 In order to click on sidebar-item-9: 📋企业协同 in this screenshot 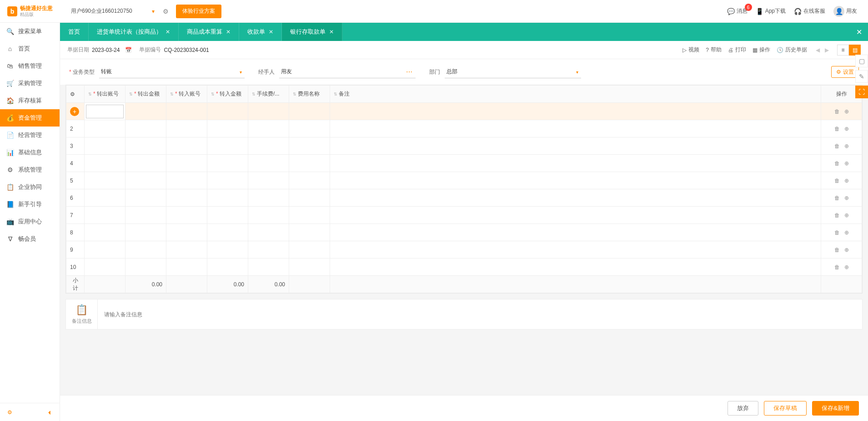, I will do `click(30, 187)`.